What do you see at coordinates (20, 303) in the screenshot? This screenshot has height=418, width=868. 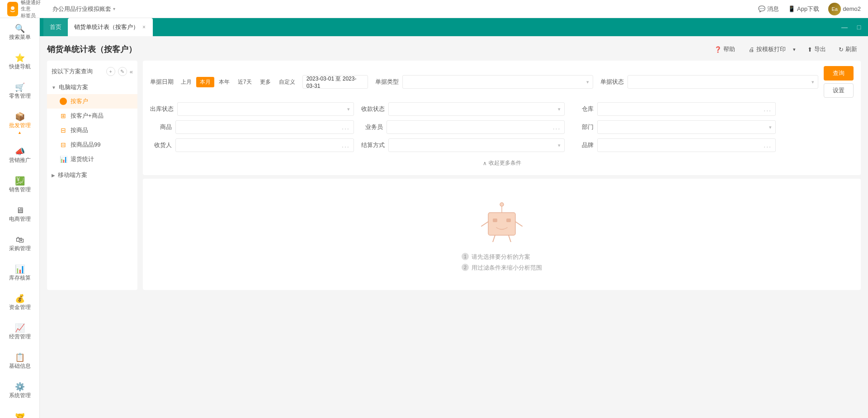 I see `sidebar-item-finance: 💰 资金管理` at bounding box center [20, 303].